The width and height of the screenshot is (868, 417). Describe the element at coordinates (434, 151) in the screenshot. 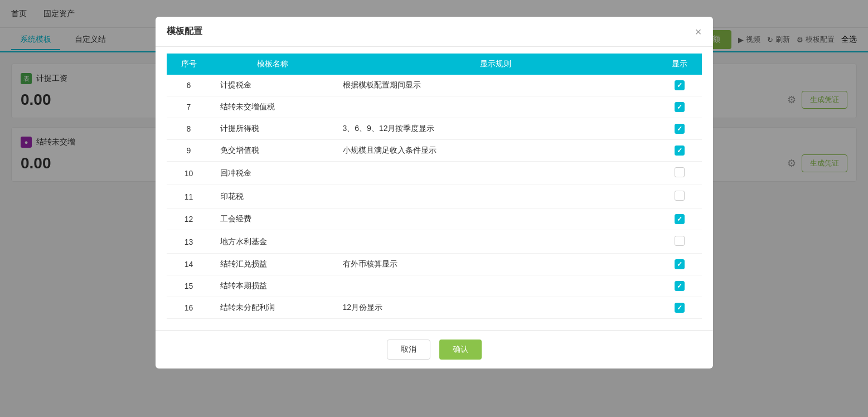

I see `table-row: 9免交增值税小规模且满足收入条件显示` at that location.